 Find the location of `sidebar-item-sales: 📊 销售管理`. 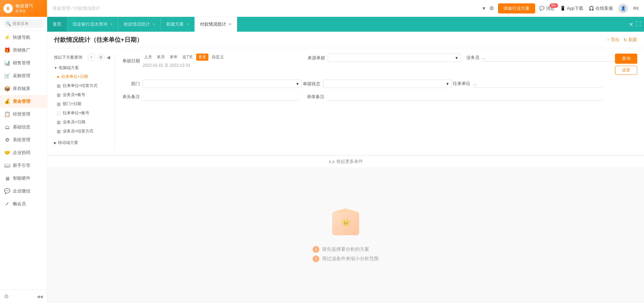

sidebar-item-sales: 📊 销售管理 is located at coordinates (24, 63).